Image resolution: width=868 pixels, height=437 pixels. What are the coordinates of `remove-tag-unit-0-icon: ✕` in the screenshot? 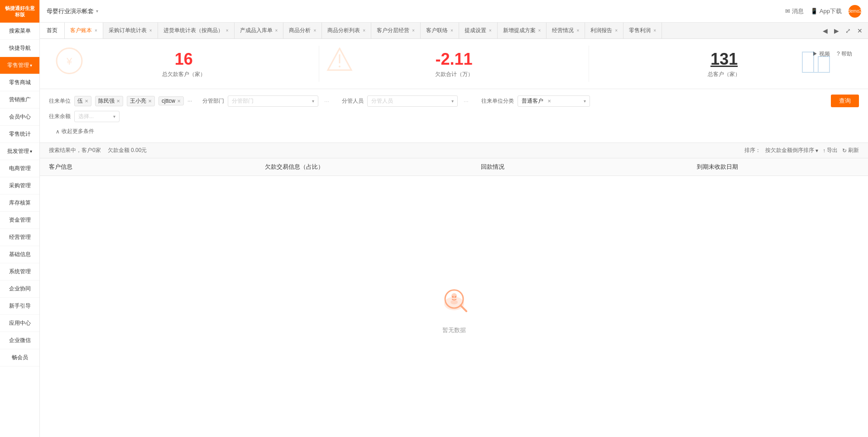 It's located at (86, 101).